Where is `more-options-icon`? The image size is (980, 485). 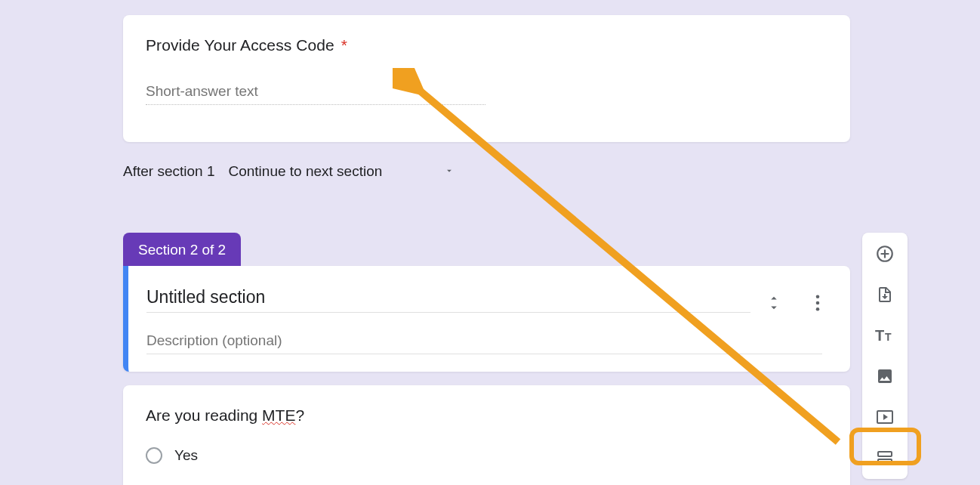 more-options-icon is located at coordinates (818, 304).